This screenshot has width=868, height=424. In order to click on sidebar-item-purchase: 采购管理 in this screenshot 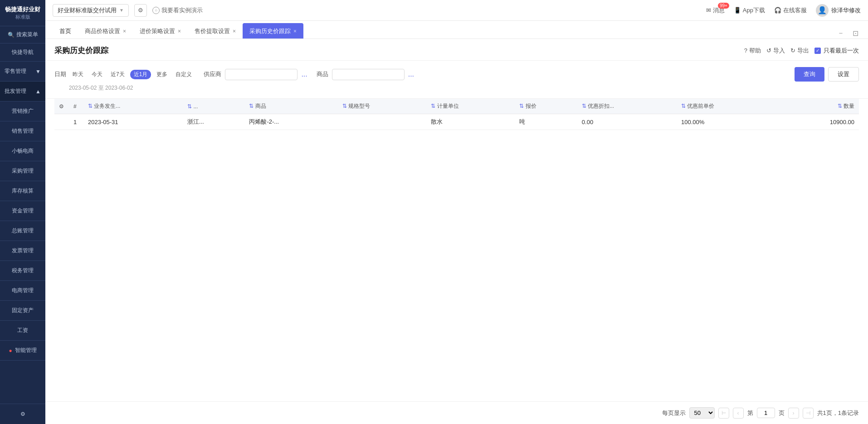, I will do `click(23, 171)`.